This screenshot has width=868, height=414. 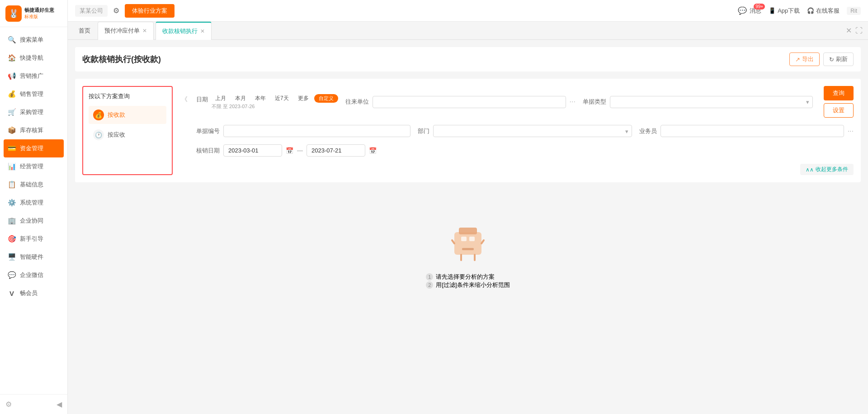 What do you see at coordinates (33, 148) in the screenshot?
I see `sidebar-item-finance: 💳 资金管理` at bounding box center [33, 148].